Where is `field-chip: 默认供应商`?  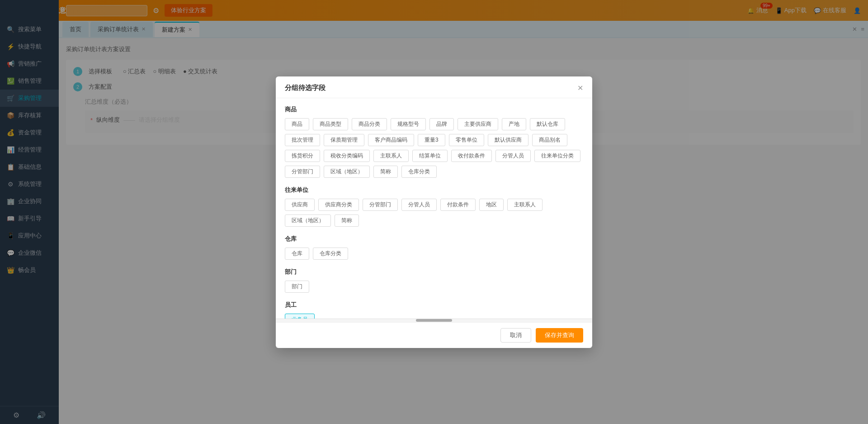 field-chip: 默认供应商 is located at coordinates (508, 140).